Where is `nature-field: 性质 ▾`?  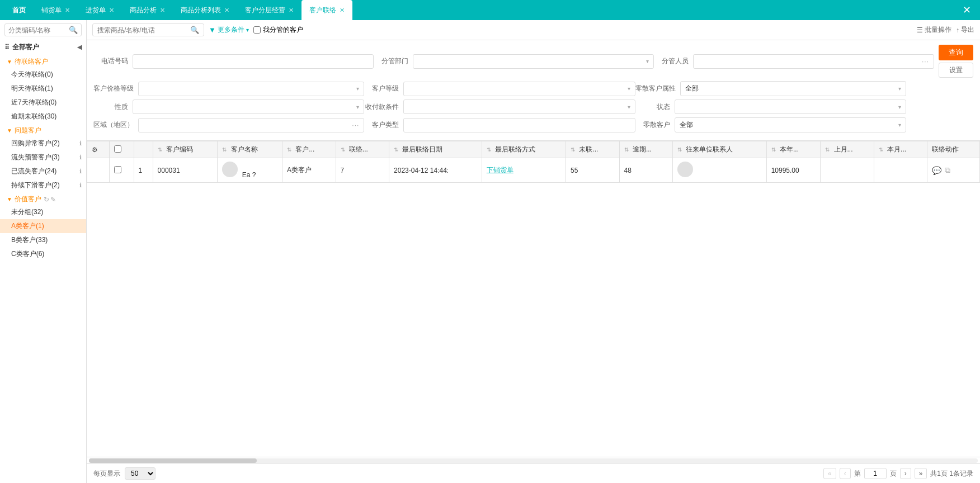
nature-field: 性质 ▾ is located at coordinates (229, 107).